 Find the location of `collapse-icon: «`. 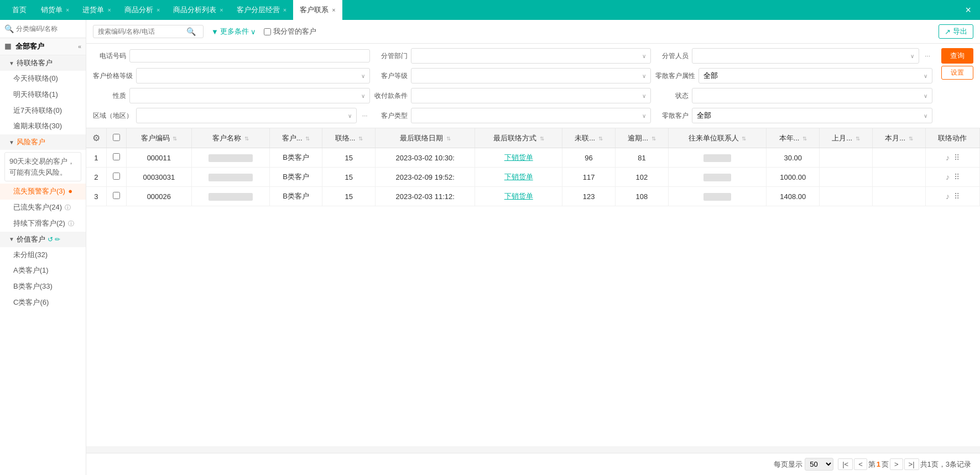

collapse-icon: « is located at coordinates (80, 46).